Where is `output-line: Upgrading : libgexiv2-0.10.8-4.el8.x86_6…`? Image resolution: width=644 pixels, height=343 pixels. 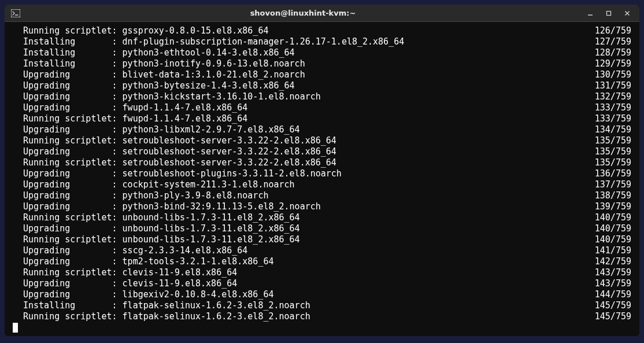
output-line: Upgrading : libgexiv2-0.10.8-4.el8.x86_6… is located at coordinates (327, 295).